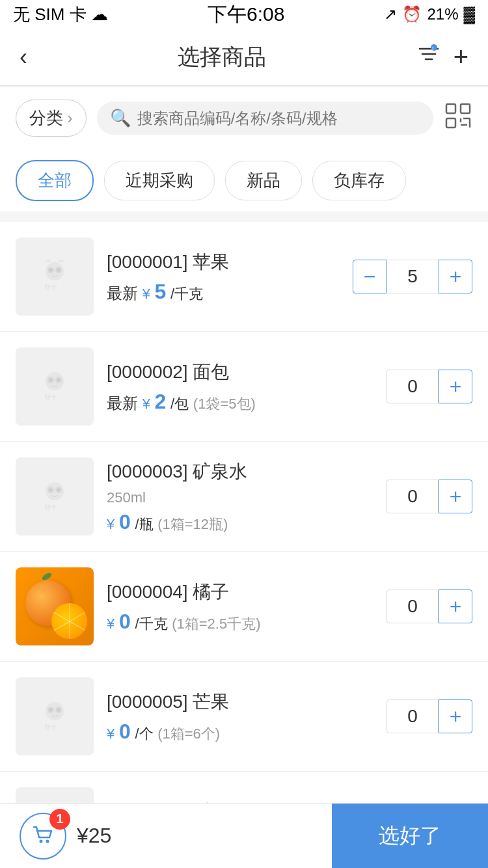  Describe the element at coordinates (61, 14) in the screenshot. I see `signal-text: 无 SIM 卡 ☁` at that location.